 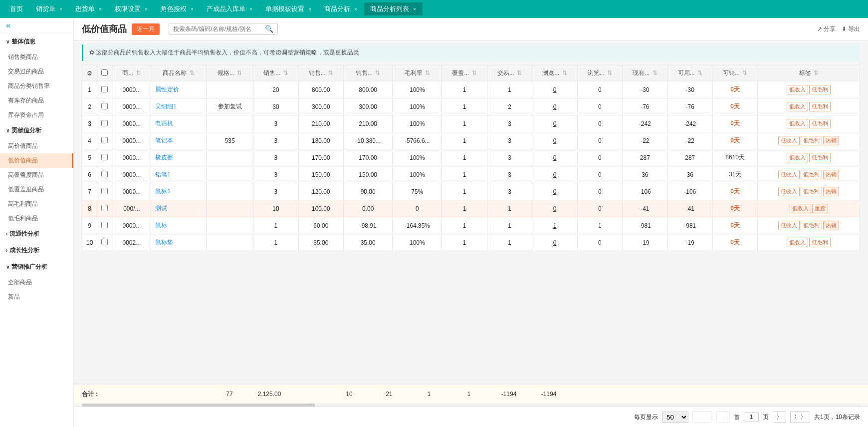 What do you see at coordinates (393, 9) in the screenshot?
I see `nav-analysis-list: 商品分析列表 ×` at bounding box center [393, 9].